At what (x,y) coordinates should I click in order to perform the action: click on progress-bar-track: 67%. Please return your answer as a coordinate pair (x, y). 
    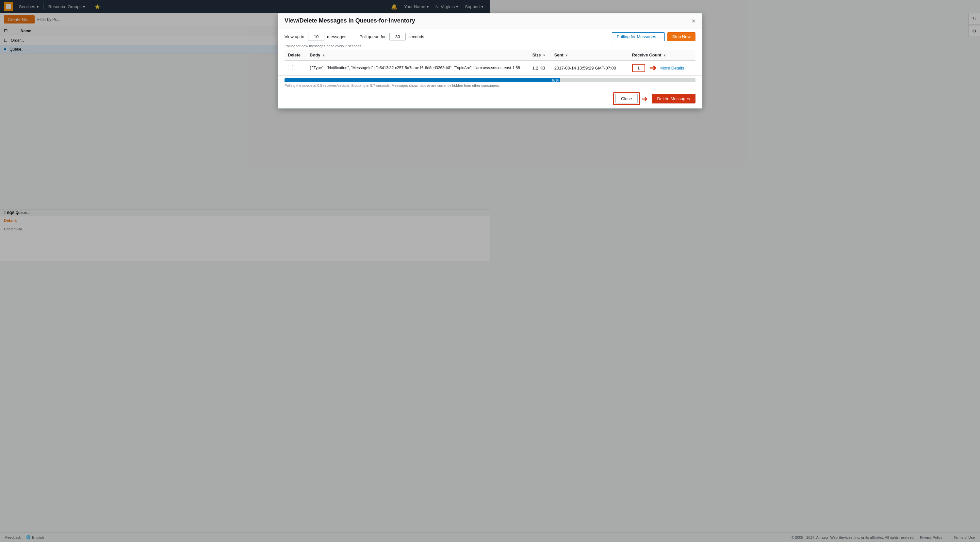
    Looking at the image, I should click on (387, 80).